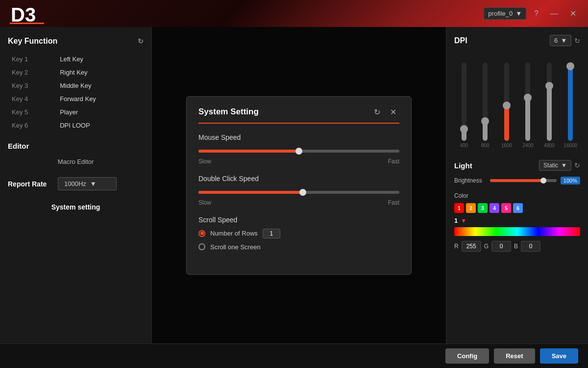 Image resolution: width=588 pixels, height=368 pixels. Describe the element at coordinates (518, 14) in the screenshot. I see `profile-dropdown-icon: ▼` at that location.